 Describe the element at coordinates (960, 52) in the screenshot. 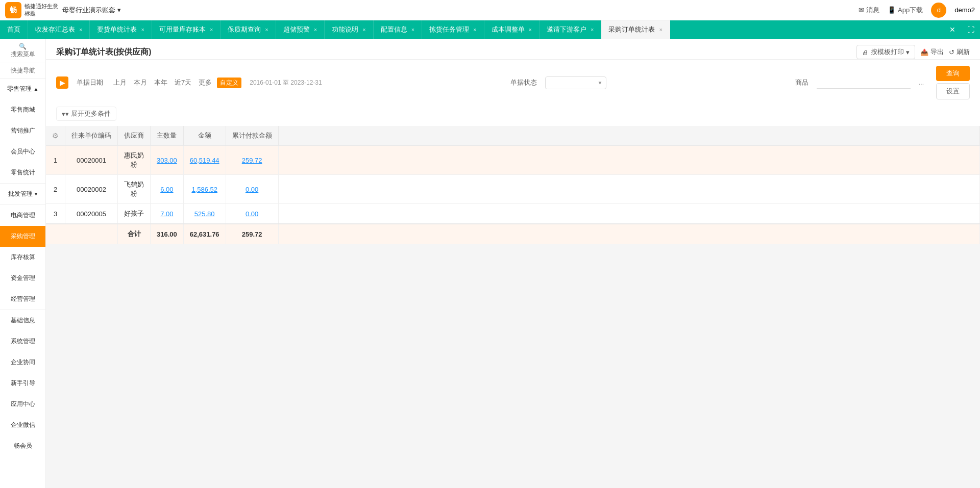

I see `refresh-btn: ↺ 刷新` at that location.